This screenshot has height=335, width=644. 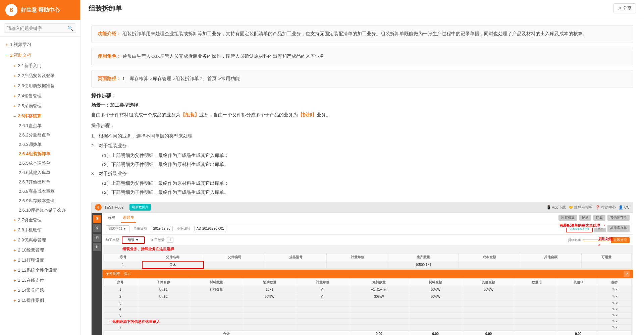 What do you see at coordinates (97, 274) in the screenshot?
I see `mock-left-nav: 库 采 销 财` at bounding box center [97, 274].